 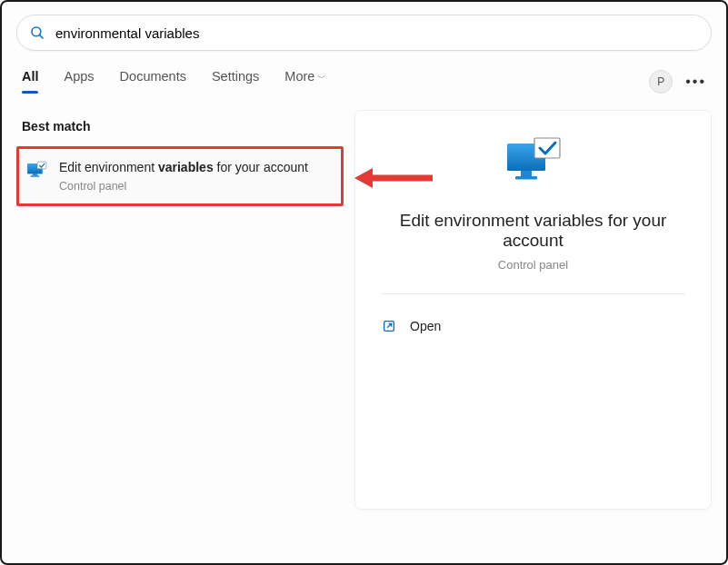 I want to click on chevron-down-icon: ﹀, so click(x=322, y=78).